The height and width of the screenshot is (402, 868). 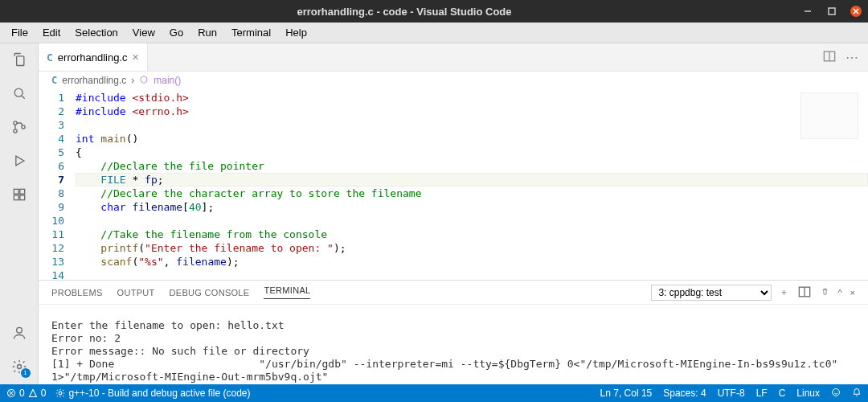 I want to click on run-debug-icon, so click(x=19, y=161).